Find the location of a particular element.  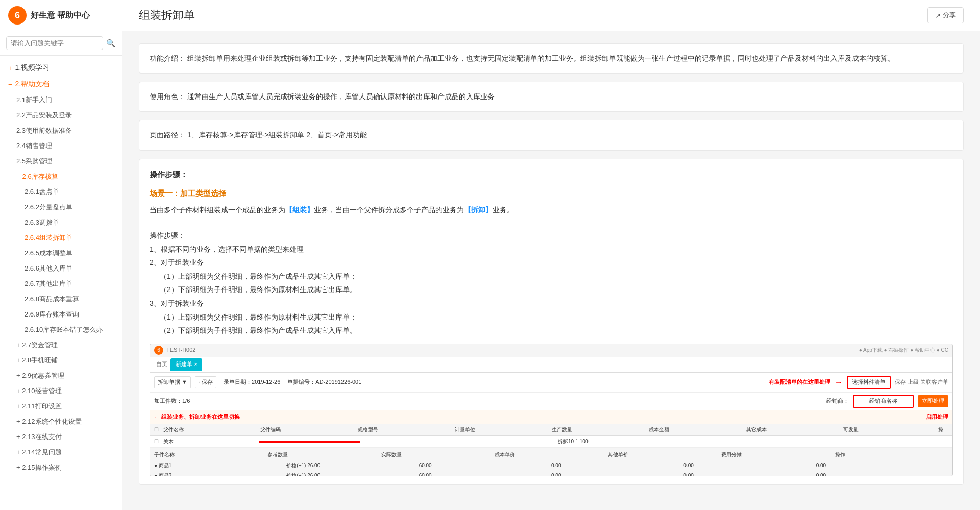

sidebar-item-inventory: − 2.6库存核算 is located at coordinates (61, 177).